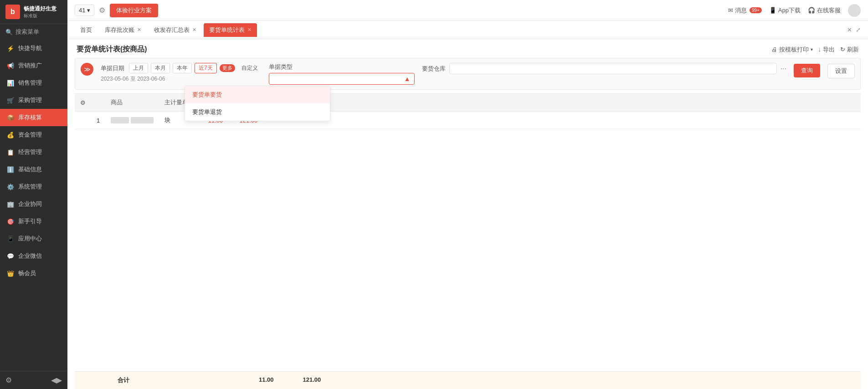 The height and width of the screenshot is (389, 868). What do you see at coordinates (194, 30) in the screenshot?
I see `tab-receive-summary-close: ✕` at bounding box center [194, 30].